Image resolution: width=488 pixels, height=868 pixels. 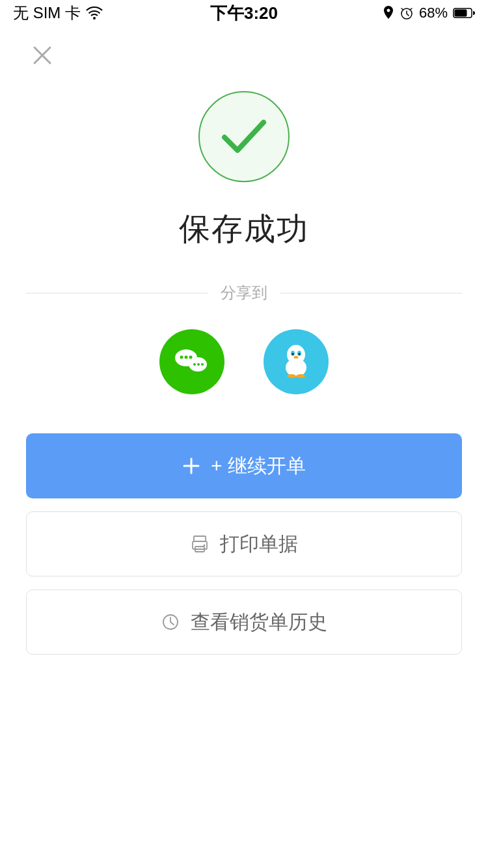 I want to click on location-icon, so click(x=388, y=13).